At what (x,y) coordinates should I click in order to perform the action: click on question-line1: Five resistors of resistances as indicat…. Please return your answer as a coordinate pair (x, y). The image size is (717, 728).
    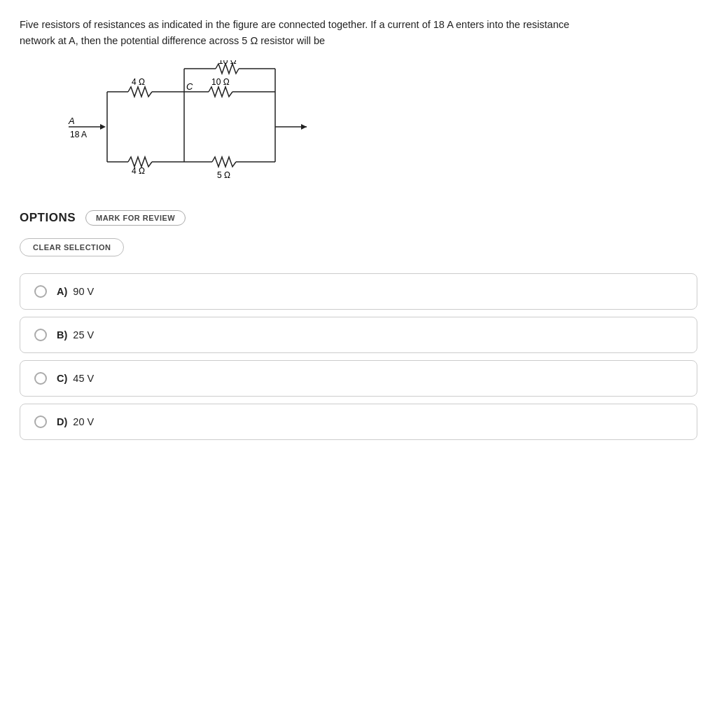
    Looking at the image, I should click on (294, 25).